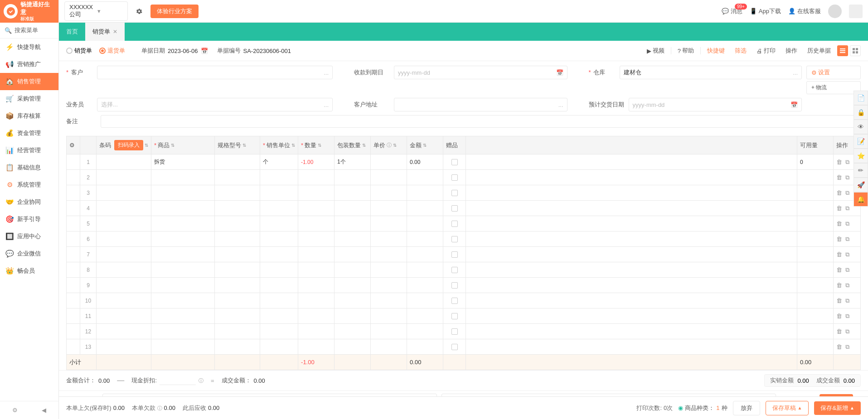 This screenshot has height=419, width=868. What do you see at coordinates (112, 51) in the screenshot?
I see `return-order-radio: 退货单` at bounding box center [112, 51].